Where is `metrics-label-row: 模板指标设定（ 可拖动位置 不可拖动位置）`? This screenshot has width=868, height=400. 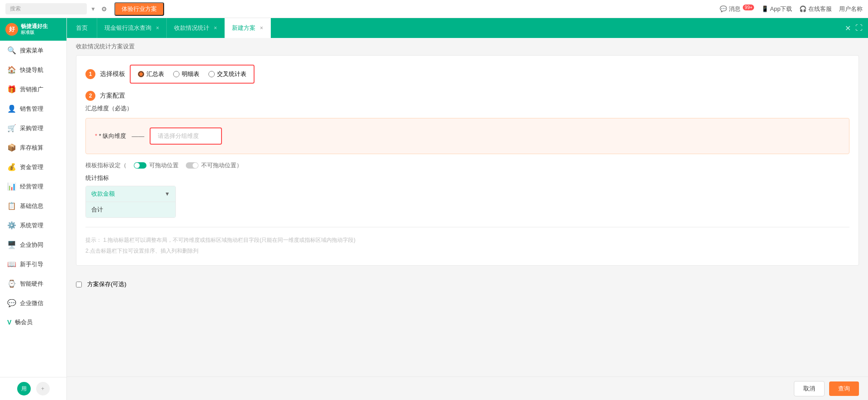 metrics-label-row: 模板指标设定（ 可拖动位置 不可拖动位置） is located at coordinates (467, 165).